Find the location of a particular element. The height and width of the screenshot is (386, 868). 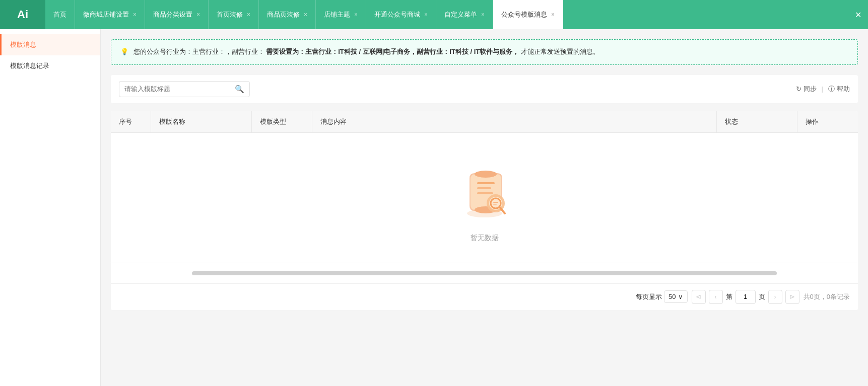

col-header-name: 模版名称 is located at coordinates (202, 122).